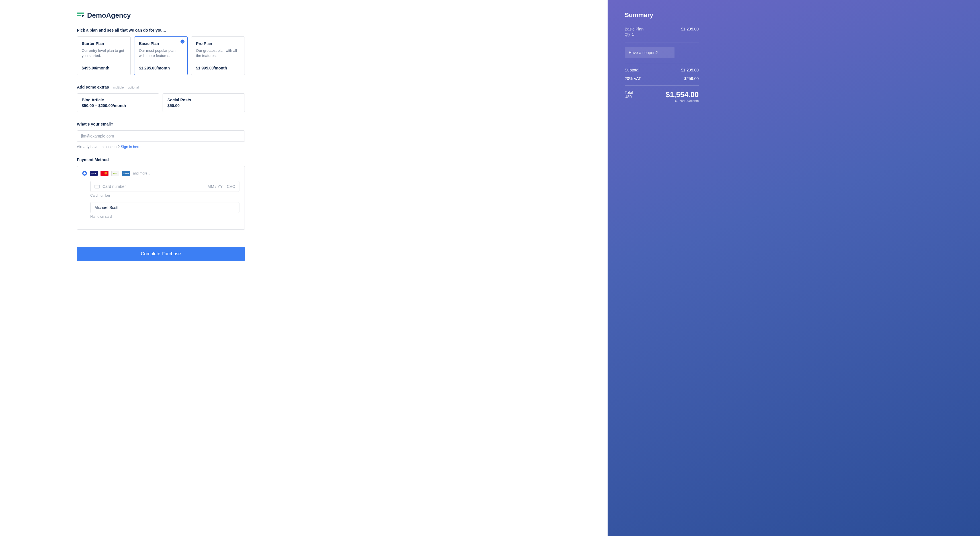 The image size is (980, 536). I want to click on email-input, so click(161, 136).